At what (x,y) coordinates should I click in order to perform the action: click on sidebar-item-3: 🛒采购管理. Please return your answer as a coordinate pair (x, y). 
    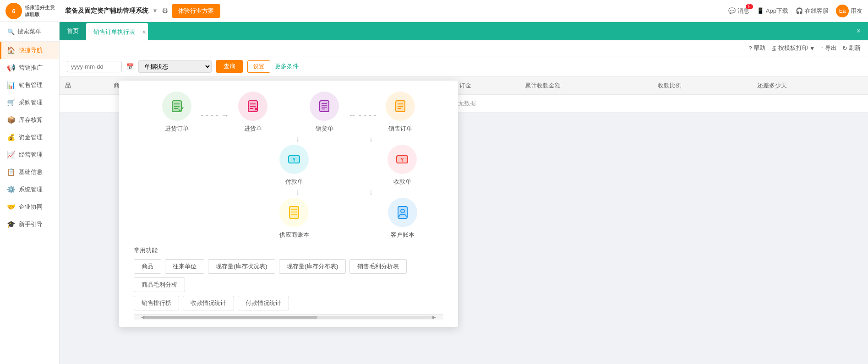
    Looking at the image, I should click on (29, 103).